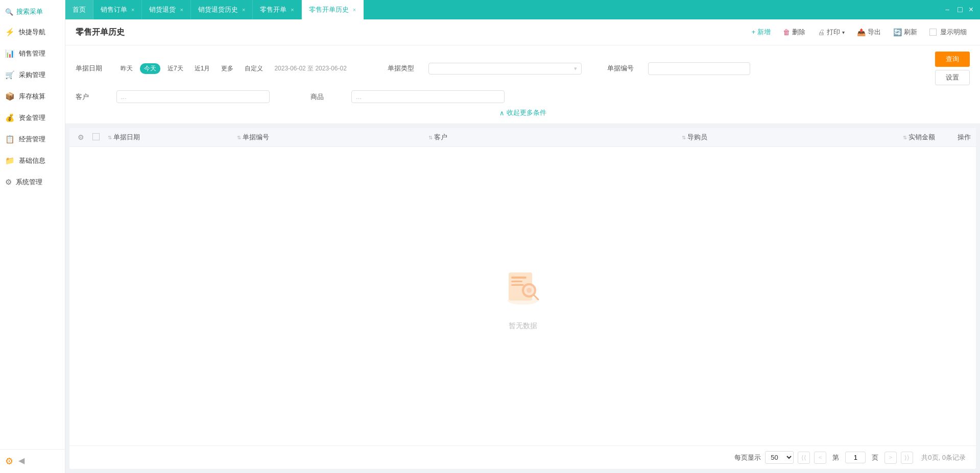  Describe the element at coordinates (833, 32) in the screenshot. I see `print-label: 打印` at that location.